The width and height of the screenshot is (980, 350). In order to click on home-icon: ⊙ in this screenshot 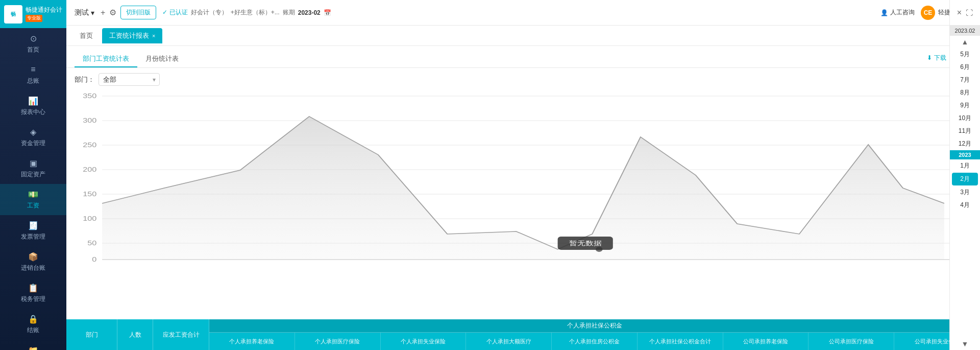, I will do `click(33, 38)`.